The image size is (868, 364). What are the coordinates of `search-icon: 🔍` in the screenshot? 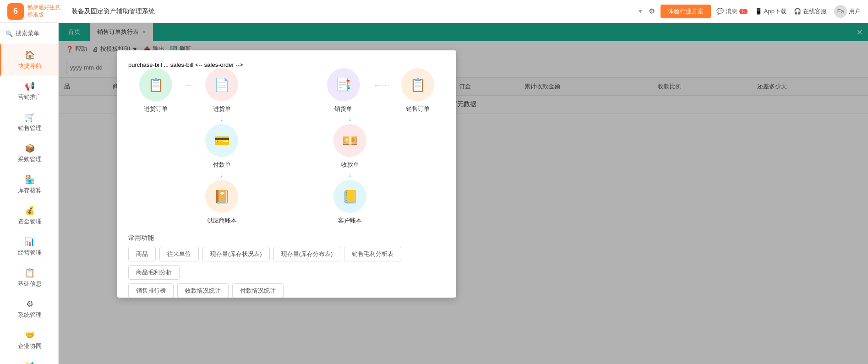 It's located at (9, 34).